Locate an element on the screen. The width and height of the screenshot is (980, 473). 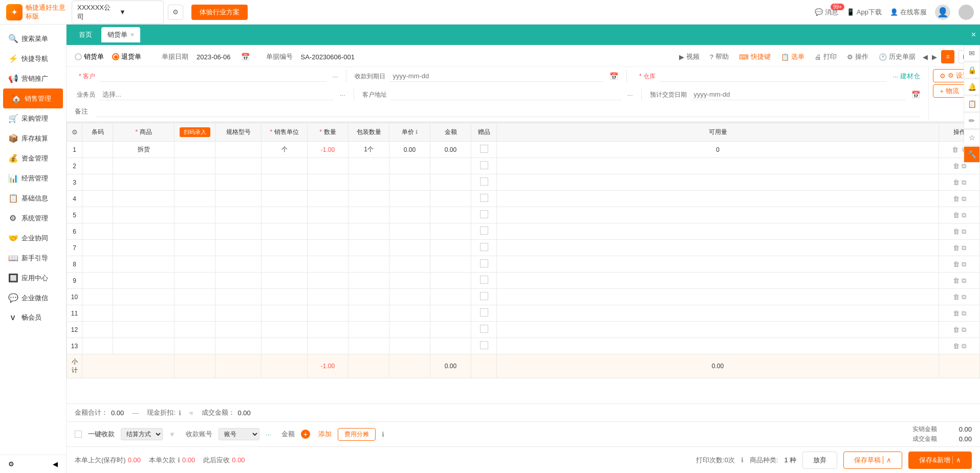
cell-pkg-qty: 1个 is located at coordinates (369, 150).